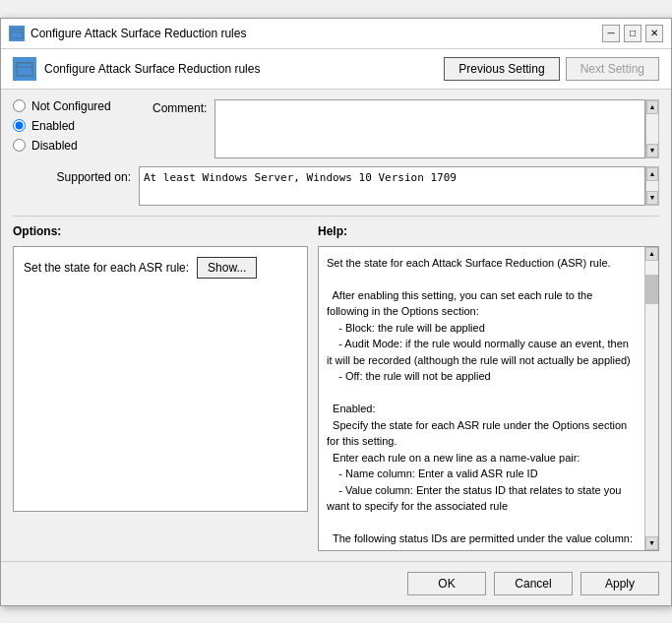 The width and height of the screenshot is (672, 623). I want to click on header-bar: Configure Attack Surface Reduction rules…, so click(336, 69).